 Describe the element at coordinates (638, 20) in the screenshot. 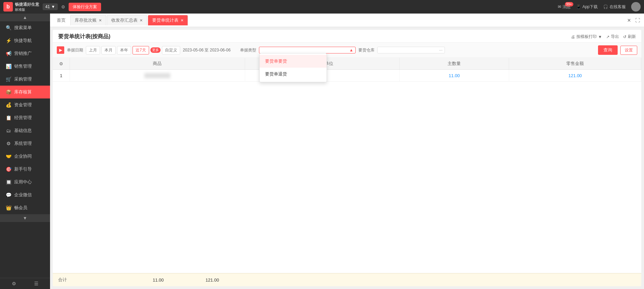

I see `tab-expand-icon: ⛶` at that location.